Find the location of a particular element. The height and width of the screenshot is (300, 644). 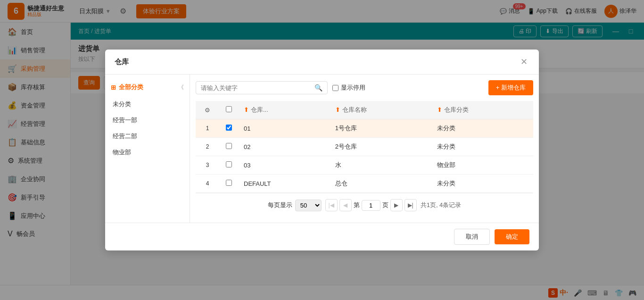

show-disabled-checkbox is located at coordinates (336, 88).